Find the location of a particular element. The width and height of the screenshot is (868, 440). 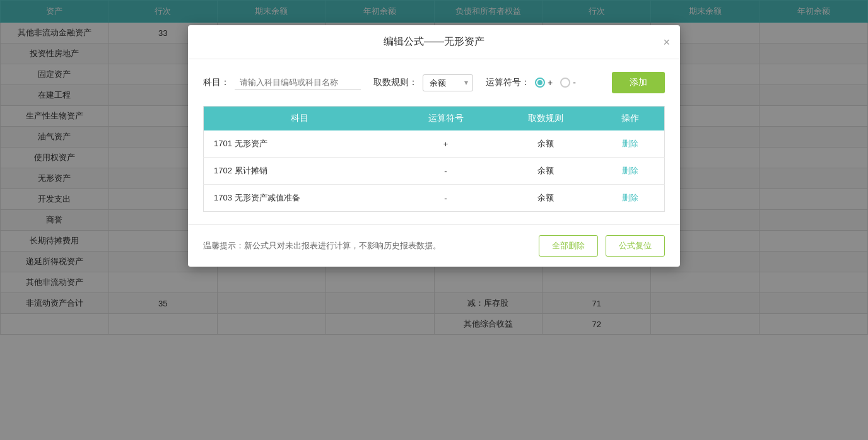

reset-formula-button: 公式复位 is located at coordinates (635, 246).